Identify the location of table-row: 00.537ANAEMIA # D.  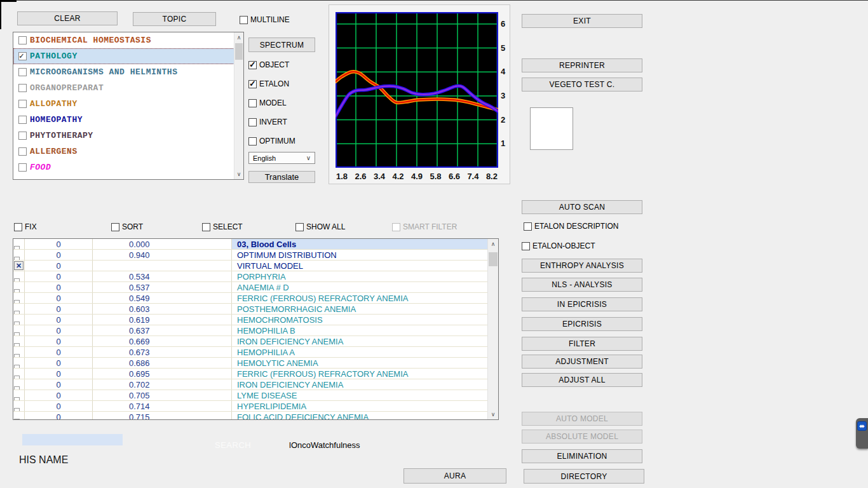
(250, 287).